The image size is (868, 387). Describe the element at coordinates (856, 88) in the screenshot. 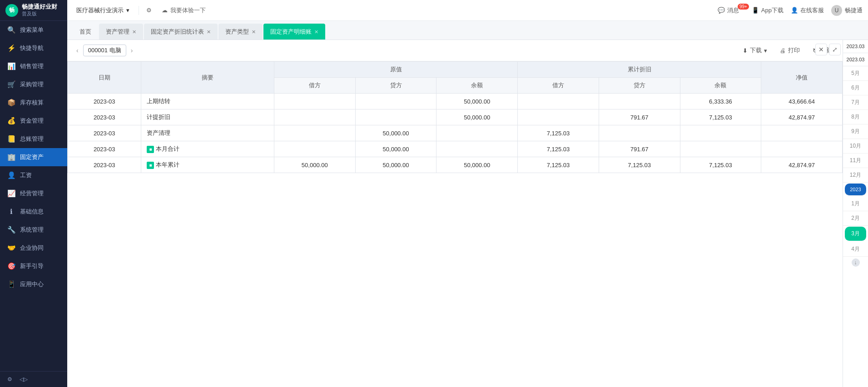

I see `timeline-item: 6月` at that location.